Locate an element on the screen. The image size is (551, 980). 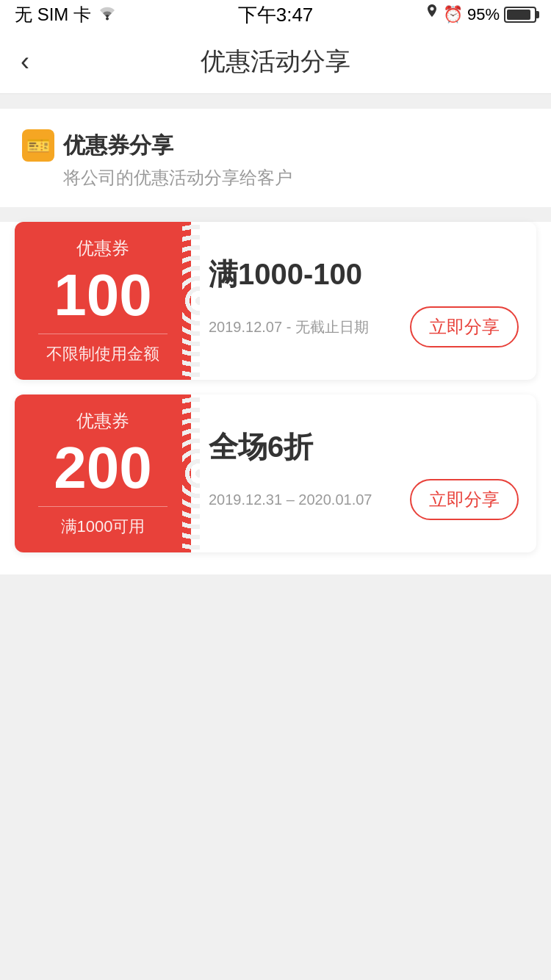
coupon-date-1: 2019.12.31 – 2020.01.07 is located at coordinates (306, 500).